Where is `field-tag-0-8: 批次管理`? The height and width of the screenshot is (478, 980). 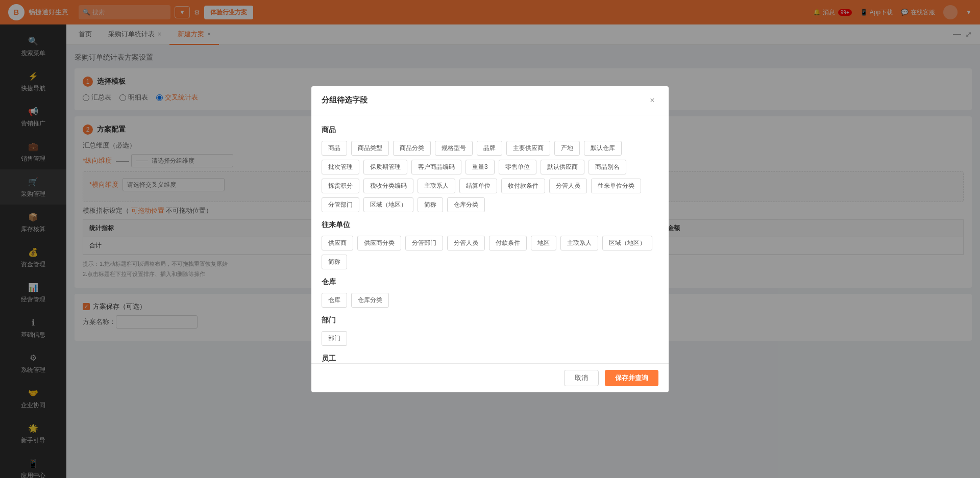 field-tag-0-8: 批次管理 is located at coordinates (340, 167).